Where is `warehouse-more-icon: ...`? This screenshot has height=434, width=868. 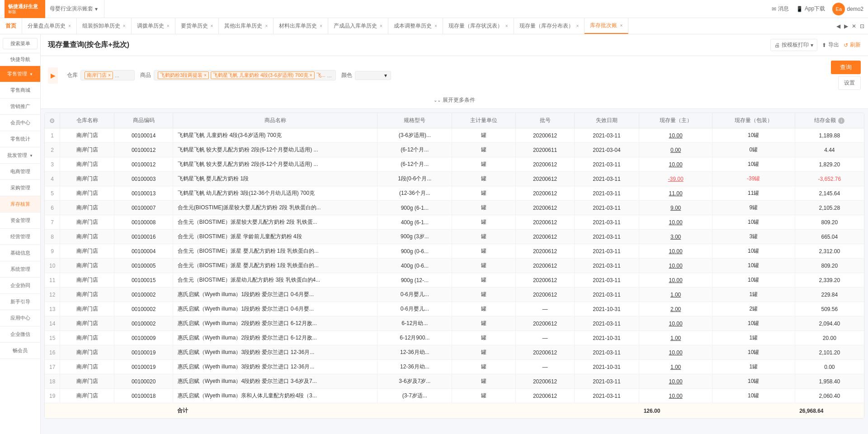 warehouse-more-icon: ... is located at coordinates (117, 75).